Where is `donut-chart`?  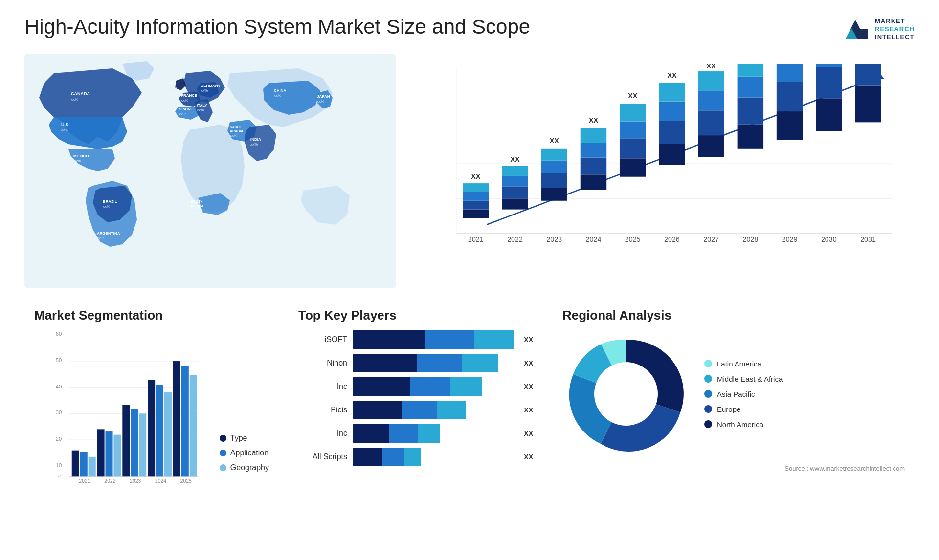 donut-chart is located at coordinates (626, 394).